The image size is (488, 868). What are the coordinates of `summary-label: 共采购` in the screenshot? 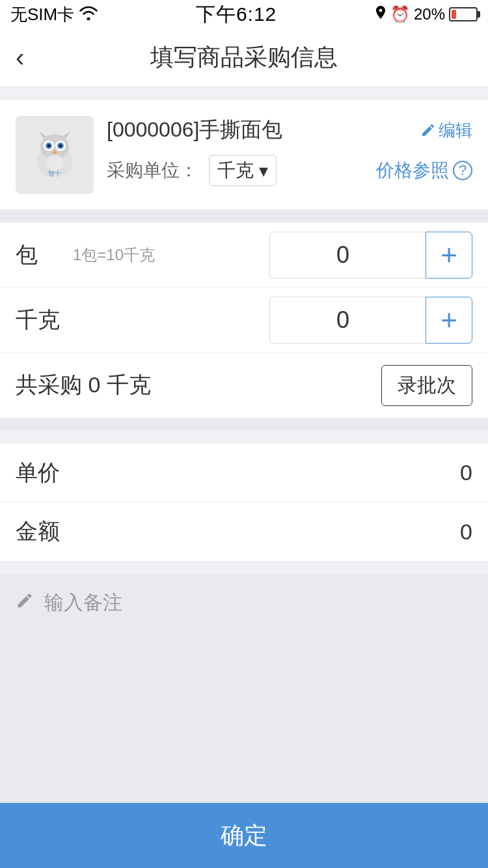 It's located at (49, 385).